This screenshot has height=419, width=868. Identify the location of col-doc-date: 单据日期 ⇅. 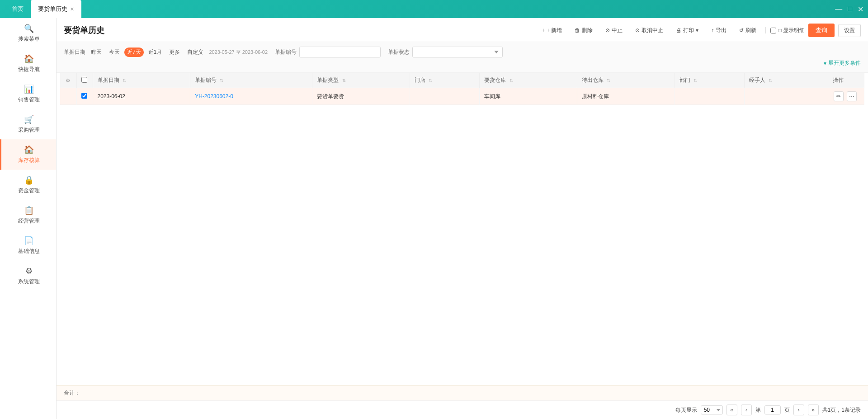
(142, 81).